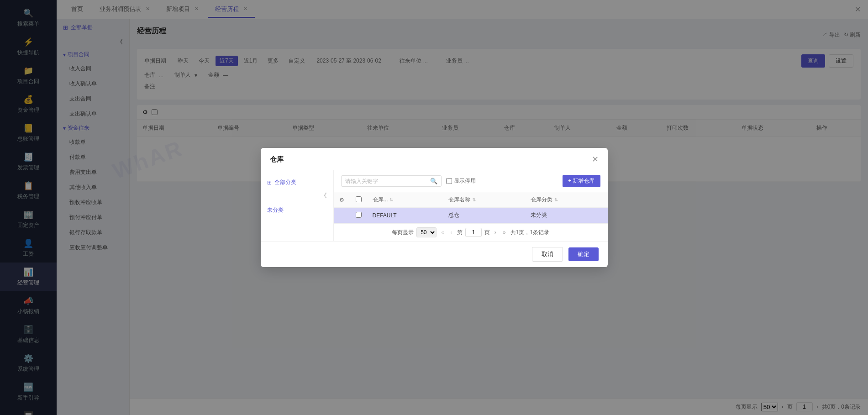 The width and height of the screenshot is (868, 415). I want to click on modal-left-all: ⊞ 全部分类, so click(297, 183).